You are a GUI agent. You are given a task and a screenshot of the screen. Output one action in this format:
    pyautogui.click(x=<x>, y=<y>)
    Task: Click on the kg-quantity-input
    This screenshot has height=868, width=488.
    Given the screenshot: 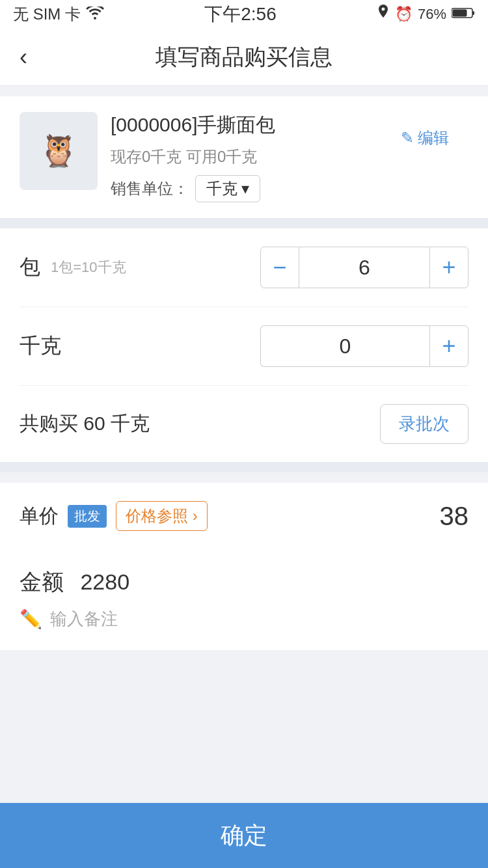 What is the action you would take?
    pyautogui.click(x=345, y=346)
    